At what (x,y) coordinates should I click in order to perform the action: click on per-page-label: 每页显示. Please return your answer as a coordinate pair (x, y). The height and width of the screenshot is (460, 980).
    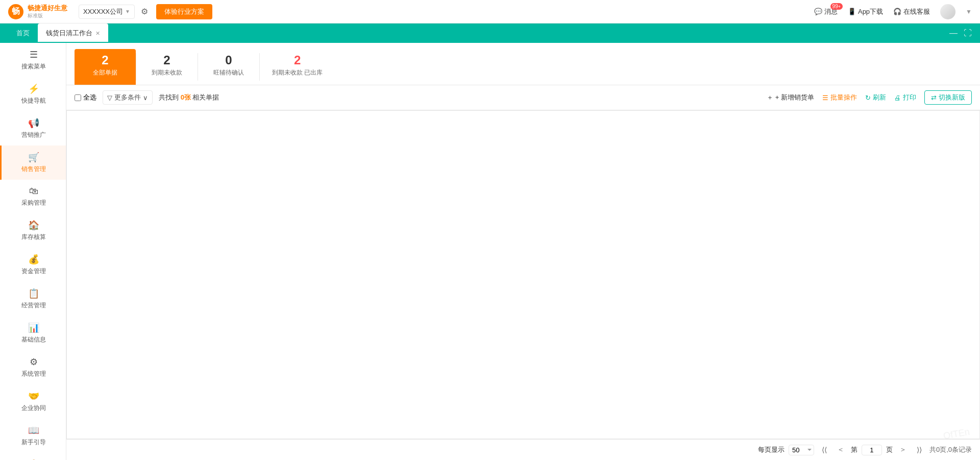
    Looking at the image, I should click on (771, 450).